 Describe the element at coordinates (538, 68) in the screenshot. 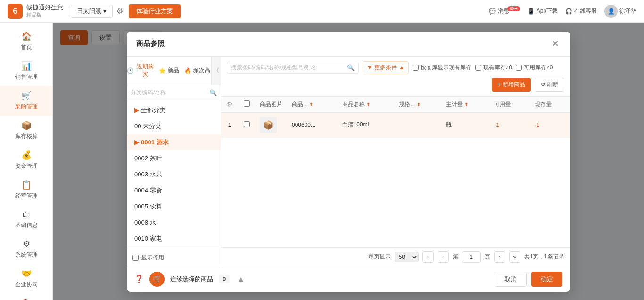

I see `usable-nonzero-label: 可用库存≠0` at that location.